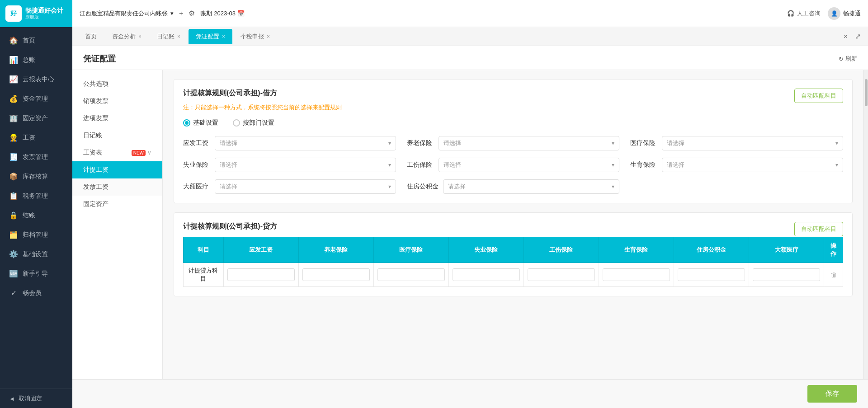 The image size is (868, 408). Describe the element at coordinates (36, 157) in the screenshot. I see `sidebar-item-invoice: 🧾 发票管理` at that location.